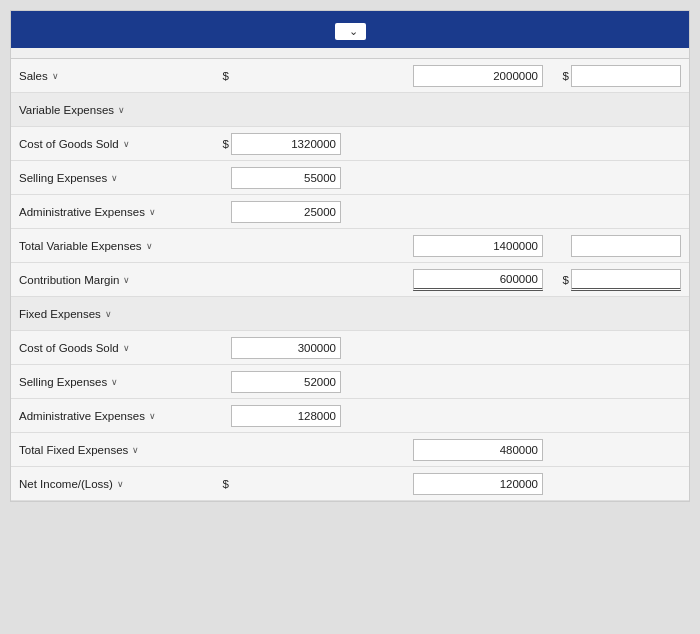 This screenshot has width=700, height=634. Describe the element at coordinates (66, 110) in the screenshot. I see `label-text-variable-expenses-header: Variable Expenses` at that location.